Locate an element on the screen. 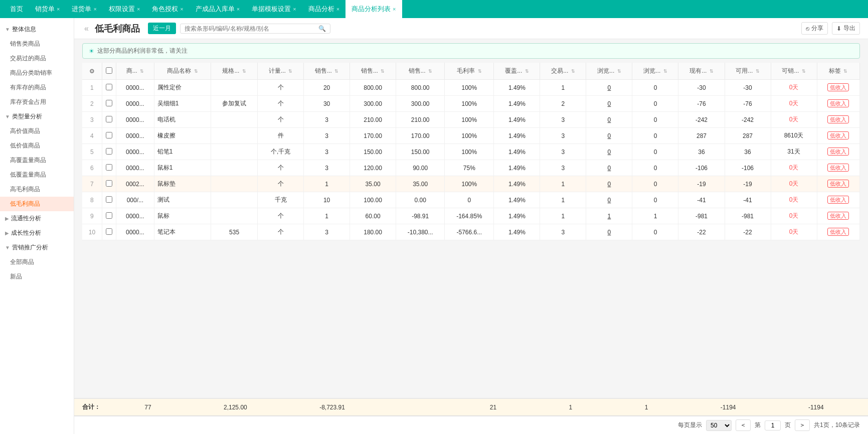 The height and width of the screenshot is (434, 868). col-unit: 计量... ⇅ is located at coordinates (281, 71).